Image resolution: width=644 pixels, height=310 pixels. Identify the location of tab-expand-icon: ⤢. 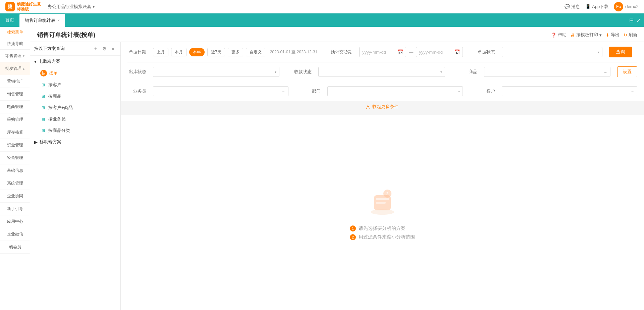
(639, 20).